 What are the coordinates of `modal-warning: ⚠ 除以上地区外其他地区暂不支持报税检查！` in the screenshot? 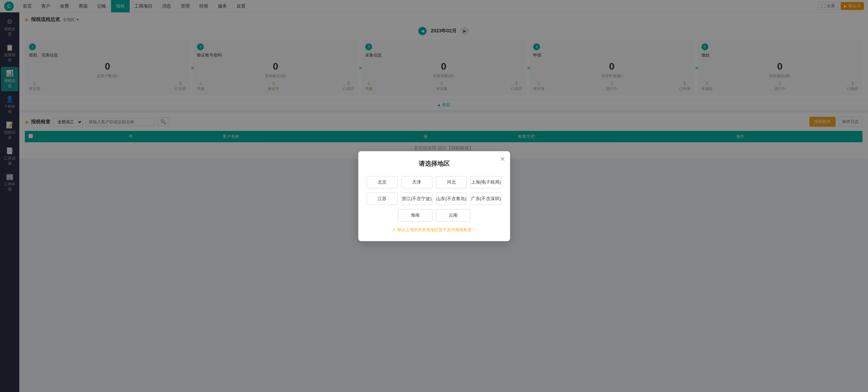 It's located at (434, 230).